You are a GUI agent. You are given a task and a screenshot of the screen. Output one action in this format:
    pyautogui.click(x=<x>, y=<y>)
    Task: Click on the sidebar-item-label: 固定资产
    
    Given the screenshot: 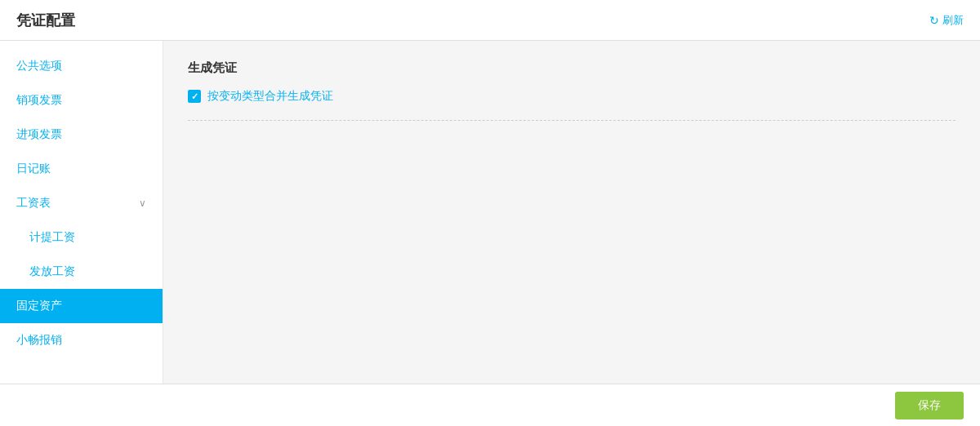 What is the action you would take?
    pyautogui.click(x=39, y=306)
    